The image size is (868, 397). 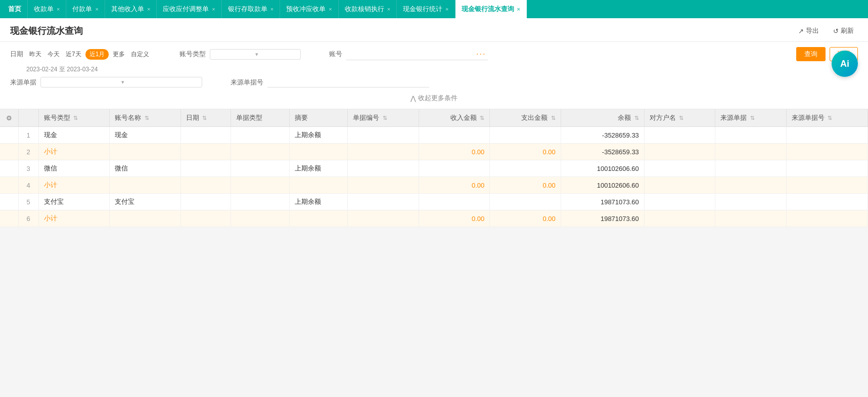 I want to click on filter-row-2: 来源单据 ▾ 来源单据号, so click(x=434, y=82).